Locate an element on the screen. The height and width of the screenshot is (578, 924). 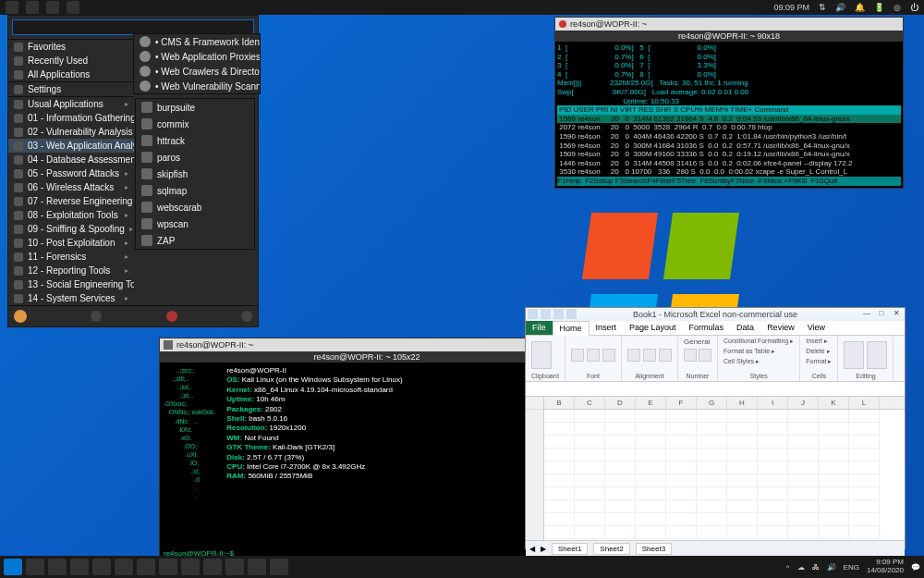
volume-icon: 🔊 is located at coordinates (841, 7).